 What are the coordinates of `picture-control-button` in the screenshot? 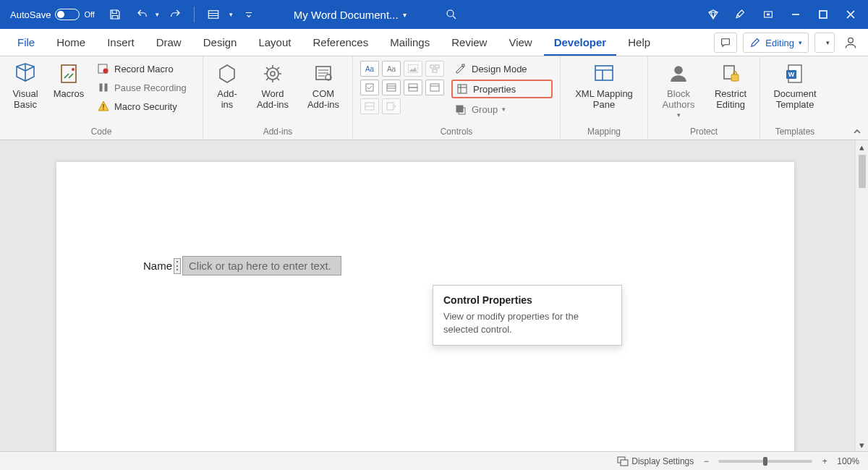 It's located at (413, 69).